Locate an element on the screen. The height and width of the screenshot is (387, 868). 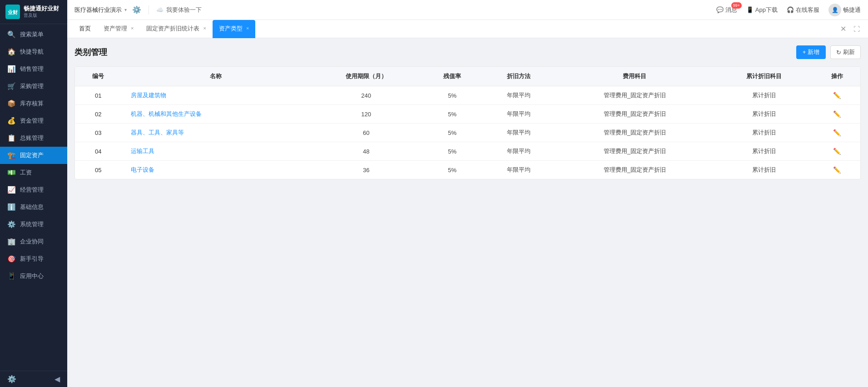
tab-asset-management-close: × is located at coordinates (132, 28).